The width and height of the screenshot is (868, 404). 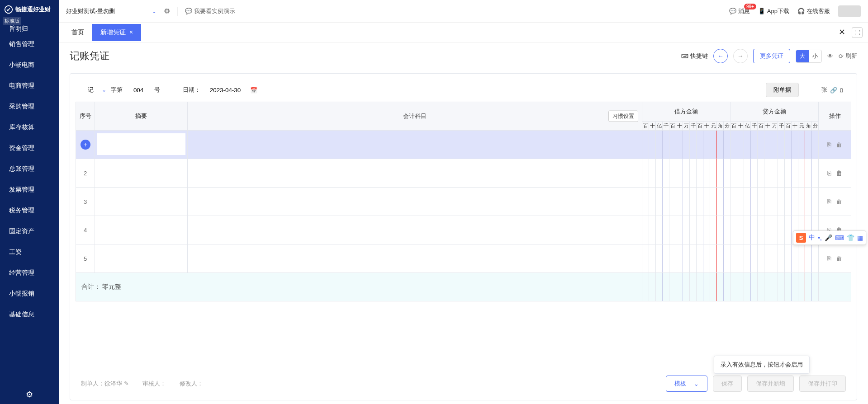 I want to click on digit-header: 千, so click(x=782, y=126).